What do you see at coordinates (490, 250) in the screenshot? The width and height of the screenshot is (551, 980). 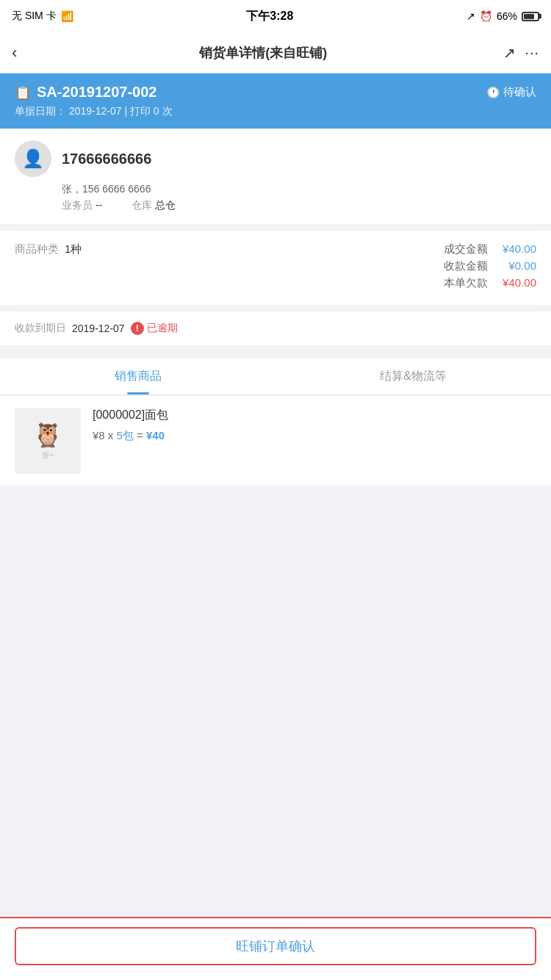 I see `summary-row-1: 成交金额 ¥40.00` at bounding box center [490, 250].